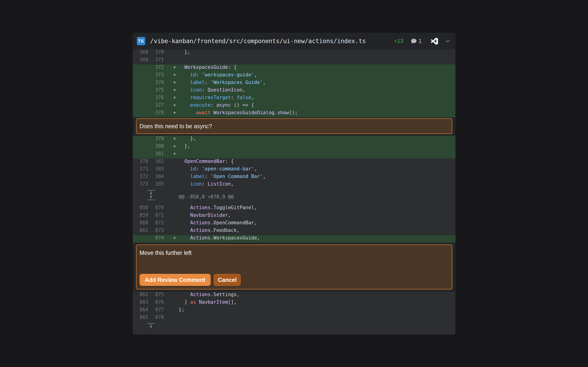 This screenshot has height=367, width=588. Describe the element at coordinates (294, 239) in the screenshot. I see `diff-line: 874+ Actions.WorkspacesGuide,` at that location.